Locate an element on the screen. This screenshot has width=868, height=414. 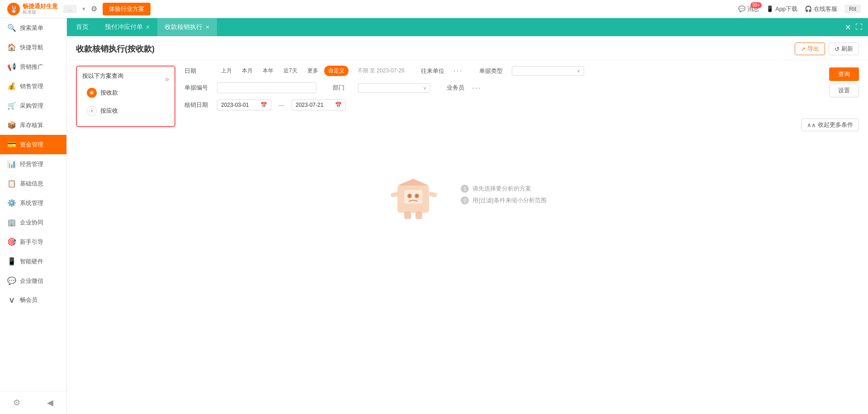
export-button: ↗ 导出 is located at coordinates (810, 49).